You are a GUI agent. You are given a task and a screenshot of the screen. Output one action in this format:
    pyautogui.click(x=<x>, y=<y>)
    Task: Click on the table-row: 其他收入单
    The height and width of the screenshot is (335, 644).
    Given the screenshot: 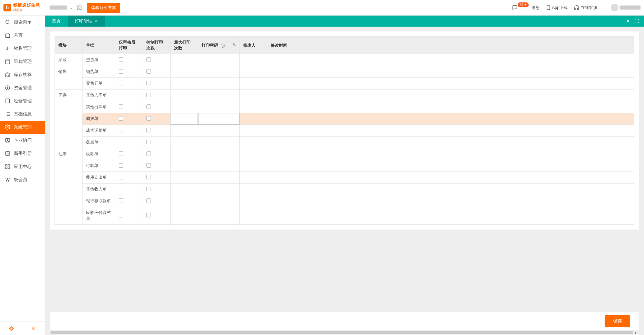 What is the action you would take?
    pyautogui.click(x=345, y=189)
    